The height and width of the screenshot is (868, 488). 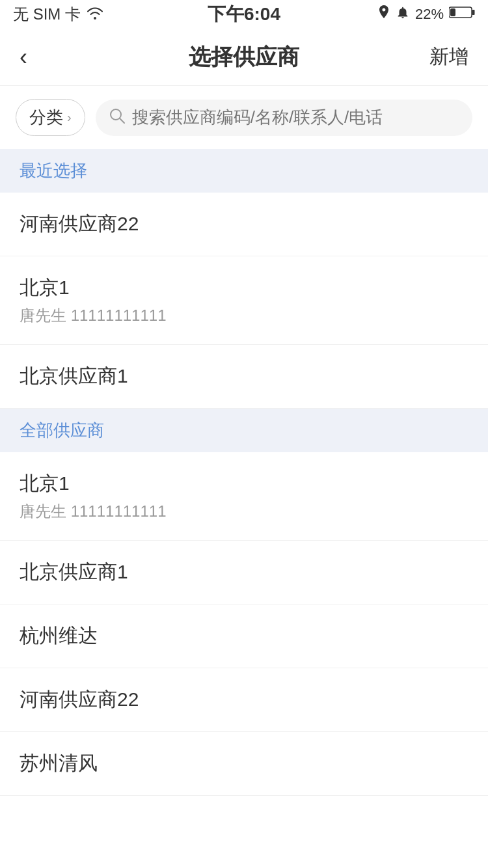 What do you see at coordinates (244, 14) in the screenshot?
I see `status-bar: 无 SIM 卡 下午6:04 22%` at bounding box center [244, 14].